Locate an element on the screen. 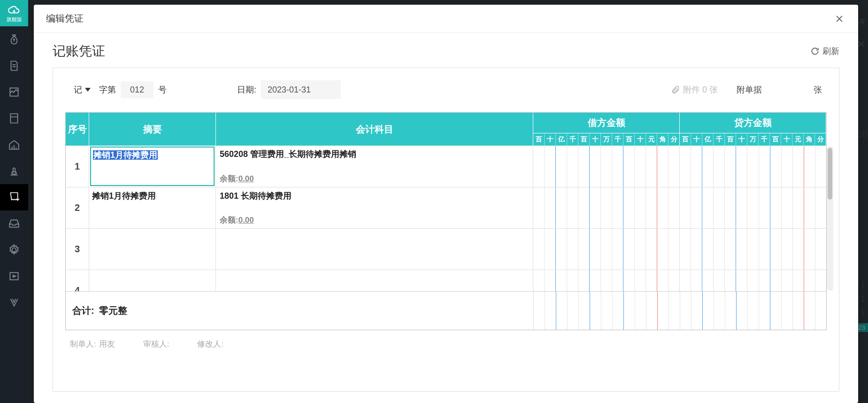 Image resolution: width=868 pixels, height=403 pixels. modal-title: 编辑凭证 is located at coordinates (65, 19).